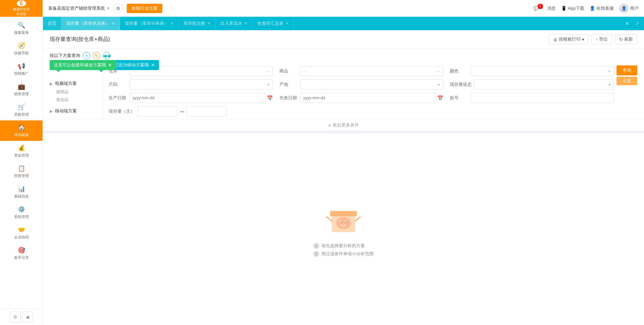  What do you see at coordinates (21, 14) in the screenshot?
I see `edition-label: 标准版` at bounding box center [21, 14].